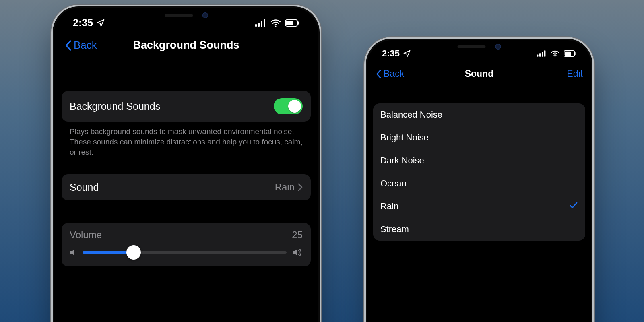 Image resolution: width=644 pixels, height=322 pixels. What do you see at coordinates (479, 160) in the screenshot?
I see `sound-option: Dark Noise` at bounding box center [479, 160].